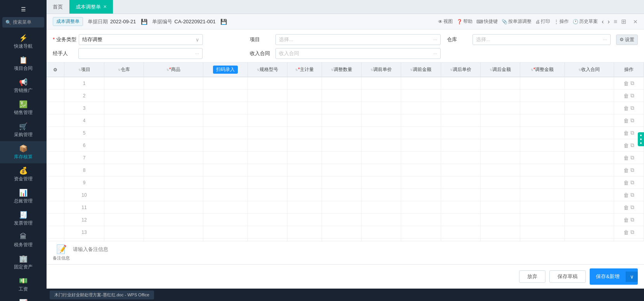  I want to click on settings-btn: ⚙ 设置, so click(627, 40).